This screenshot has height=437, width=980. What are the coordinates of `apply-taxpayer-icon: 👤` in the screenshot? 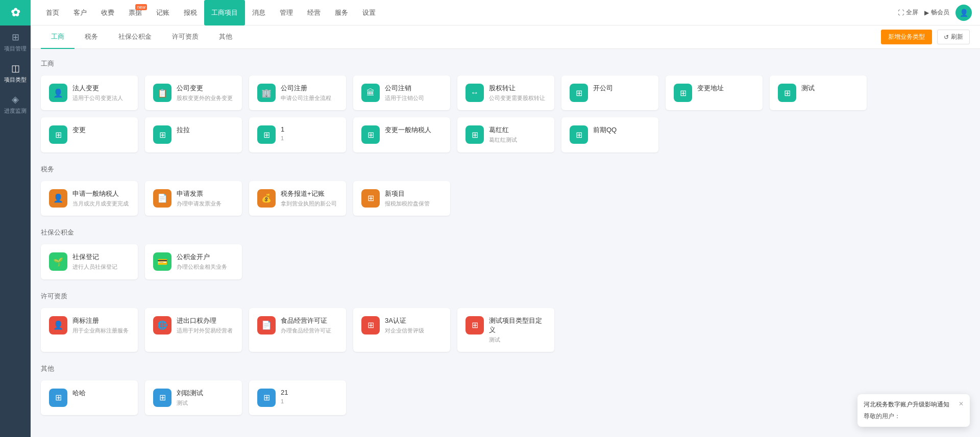 It's located at (58, 198).